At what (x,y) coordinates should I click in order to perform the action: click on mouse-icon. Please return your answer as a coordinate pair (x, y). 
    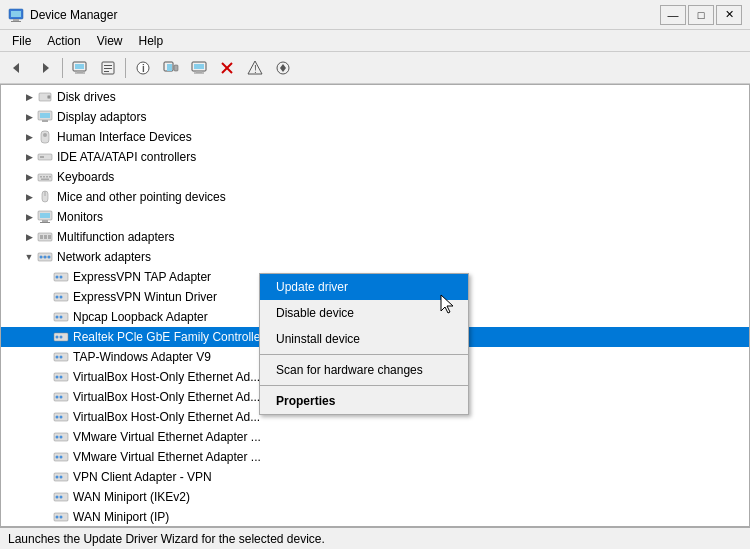
    Looking at the image, I should click on (45, 197).